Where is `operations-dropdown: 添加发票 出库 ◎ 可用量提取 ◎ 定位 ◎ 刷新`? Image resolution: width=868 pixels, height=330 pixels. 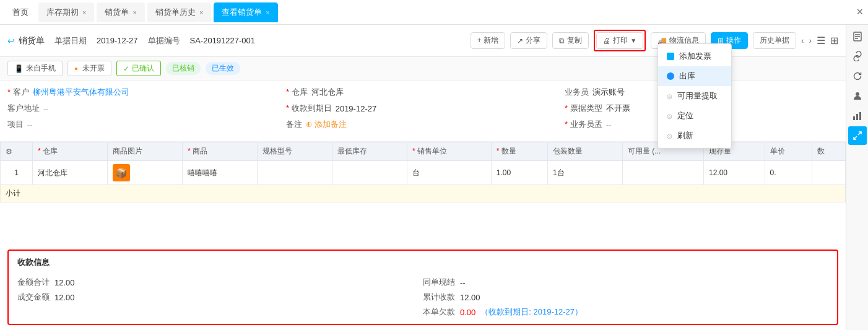
operations-dropdown: 添加发票 出库 ◎ 可用量提取 ◎ 定位 ◎ 刷新 is located at coordinates (695, 96).